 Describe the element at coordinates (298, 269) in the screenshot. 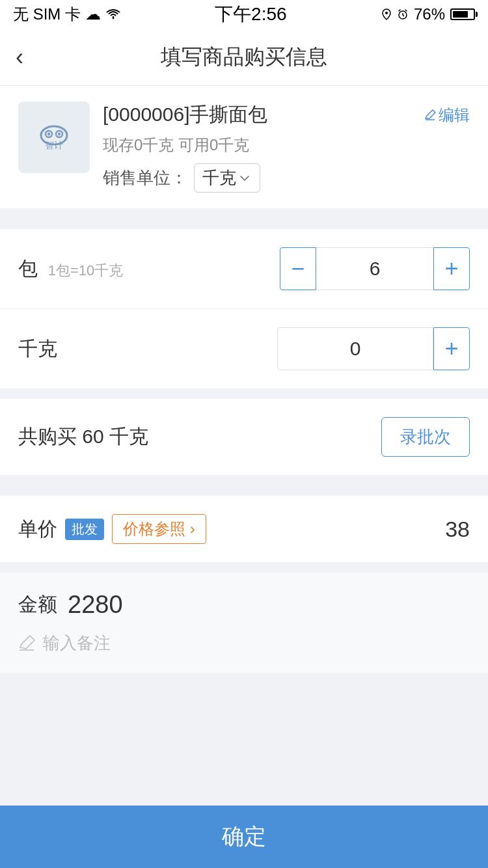

I see `pack-decrement-button: −` at that location.